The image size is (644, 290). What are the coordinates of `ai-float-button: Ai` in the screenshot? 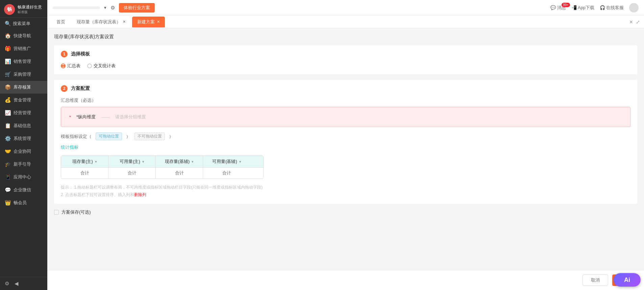 It's located at (627, 280).